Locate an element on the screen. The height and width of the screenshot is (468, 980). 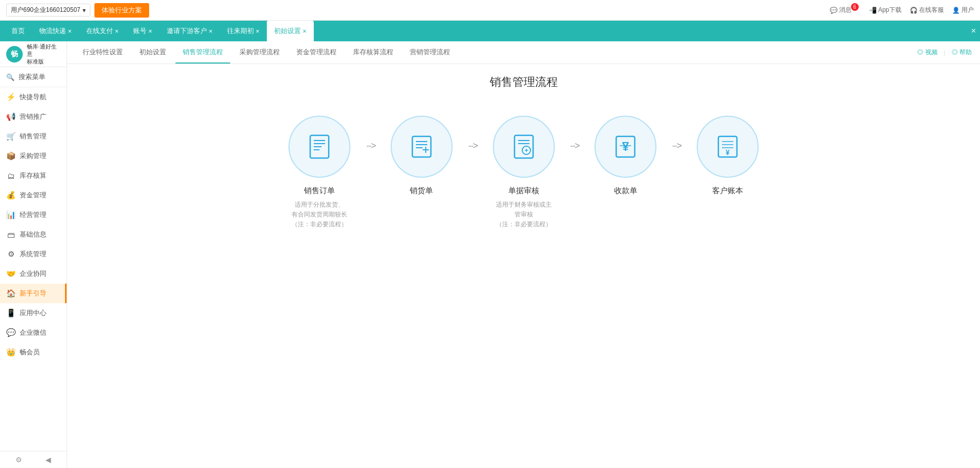
video-link: ◎ 视频 is located at coordinates (927, 53).